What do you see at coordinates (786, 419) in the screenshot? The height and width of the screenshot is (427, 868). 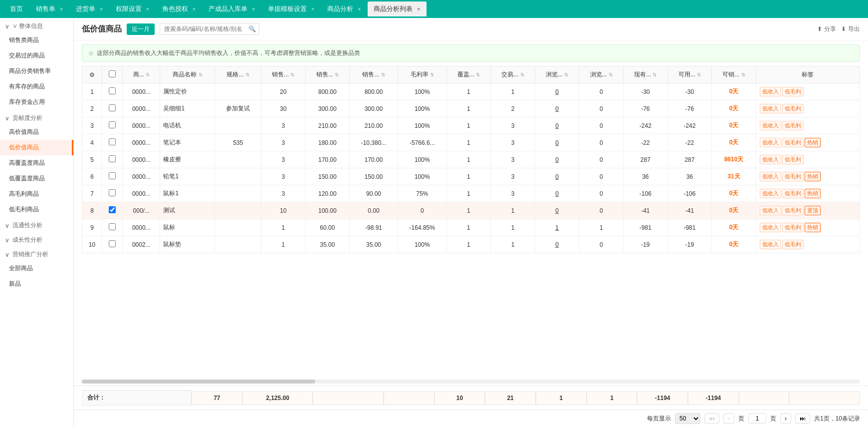 I see `next-page-btn: ›` at bounding box center [786, 419].